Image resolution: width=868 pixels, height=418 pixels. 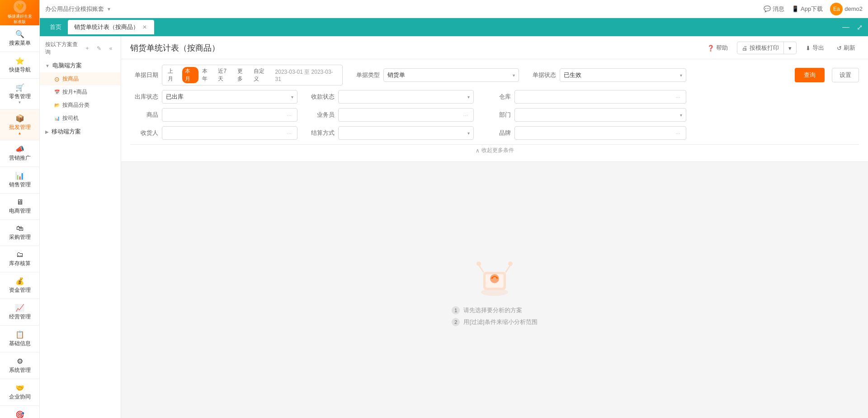 I want to click on logo-subtext: 标准版, so click(x=20, y=22).